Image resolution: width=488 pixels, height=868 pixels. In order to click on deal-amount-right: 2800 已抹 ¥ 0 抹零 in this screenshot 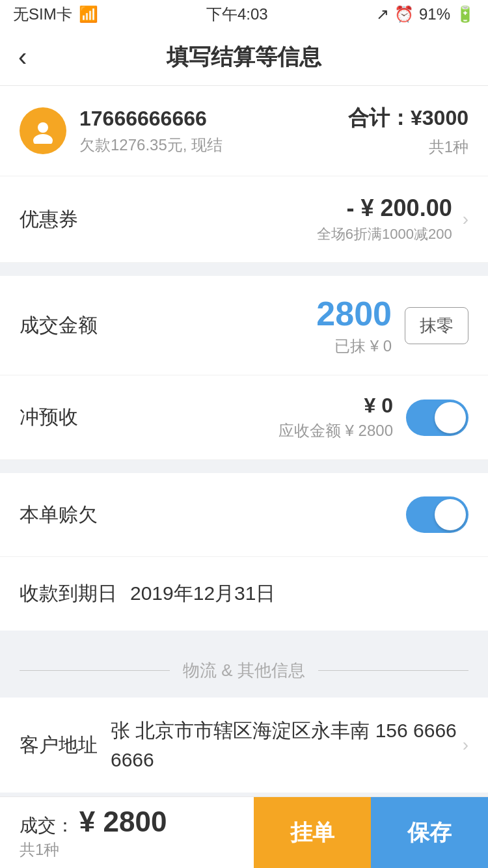, I will do `click(392, 325)`.